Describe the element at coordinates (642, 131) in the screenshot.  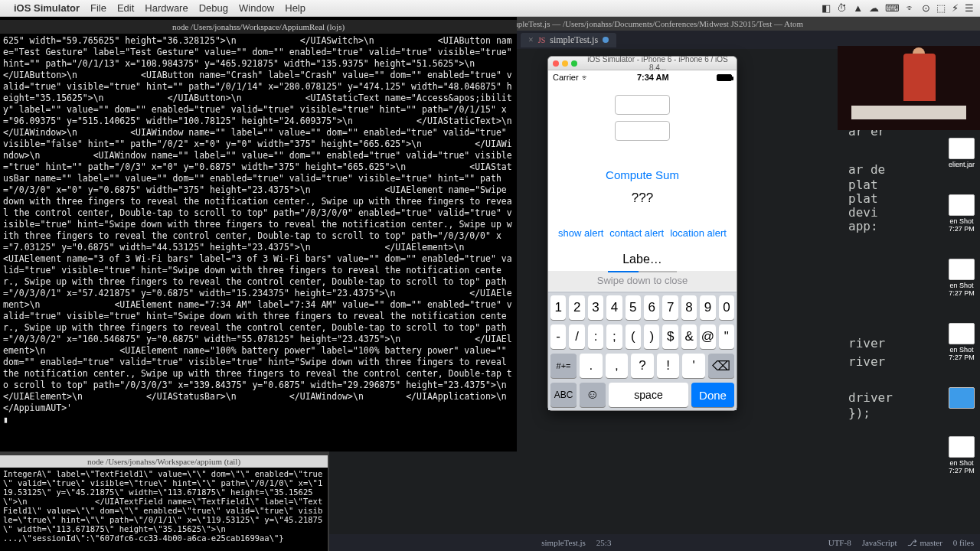
I see `text-field-b` at that location.